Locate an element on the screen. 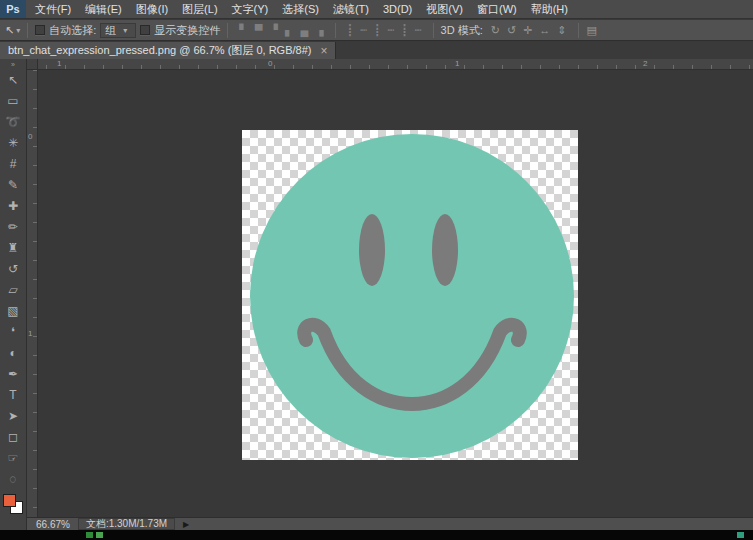  align-icon: ▗ is located at coordinates (319, 30).